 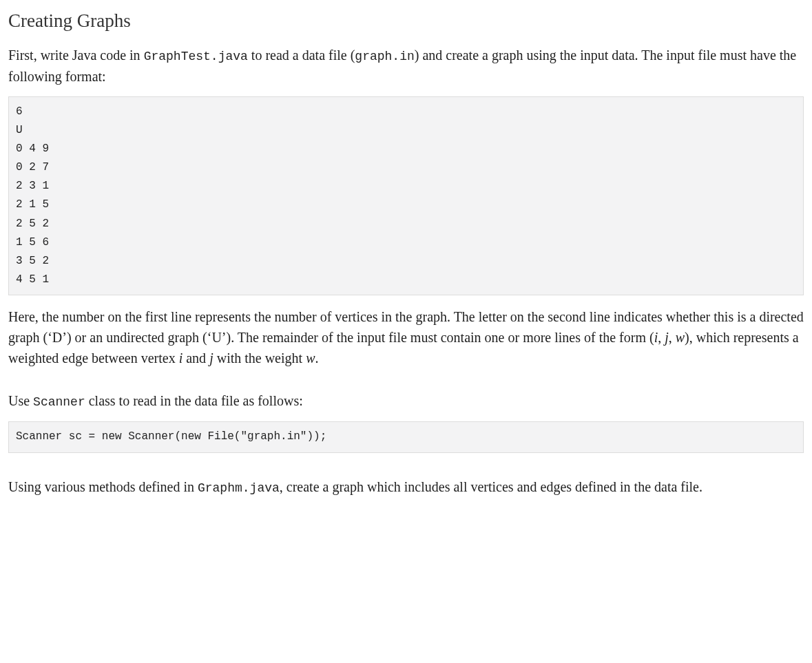 I want to click on scanner-instruction-paragraph: Use Scanner class to read in the data fi…, so click(x=406, y=401).